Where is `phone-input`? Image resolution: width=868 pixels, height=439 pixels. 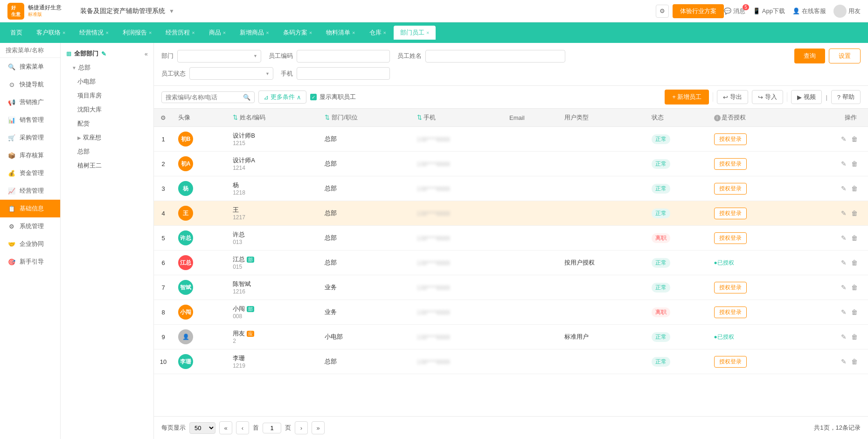 phone-input is located at coordinates (343, 74).